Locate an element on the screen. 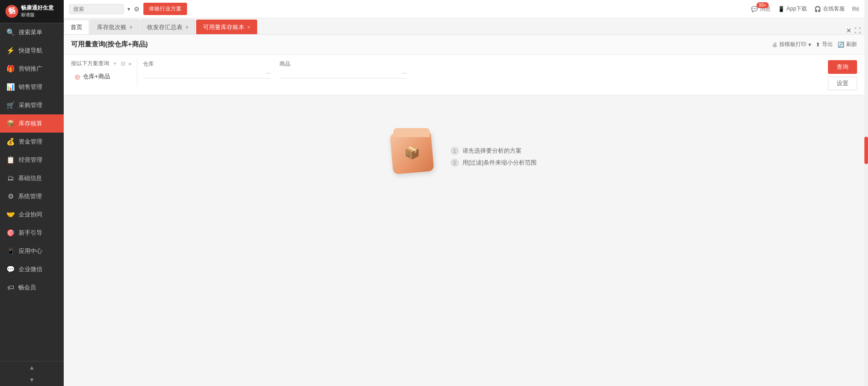  logo-icon: 畅 is located at coordinates (12, 11).